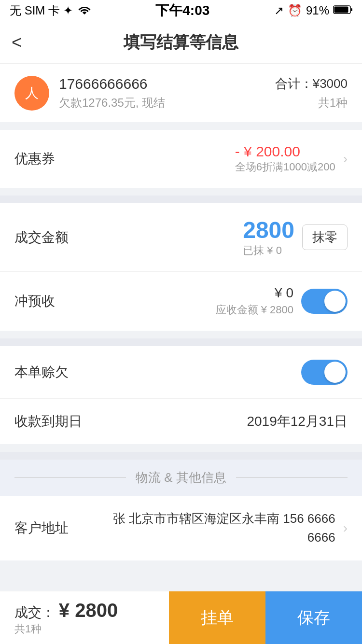 This screenshot has width=362, height=644. What do you see at coordinates (181, 159) in the screenshot?
I see `discount-row: 优惠券 - ¥ 200.00 全场6折满1000减200 ›` at bounding box center [181, 159].